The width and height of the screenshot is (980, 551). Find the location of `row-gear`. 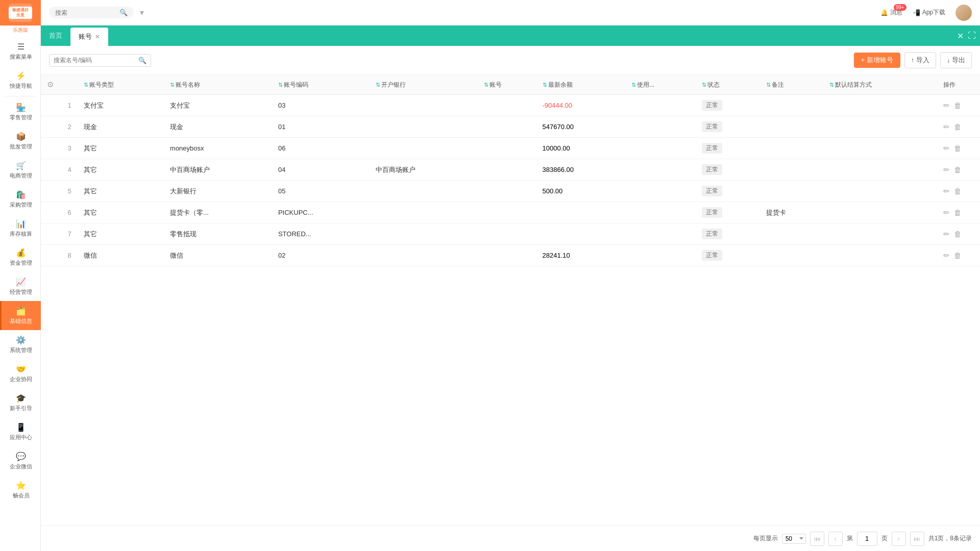

row-gear is located at coordinates (50, 127).